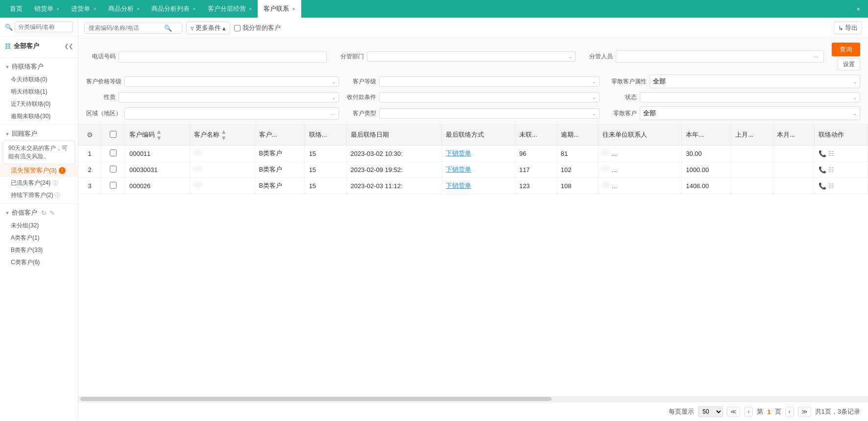  Describe the element at coordinates (479, 186) in the screenshot. I see `row-last-contact-method: 下销货单` at that location.